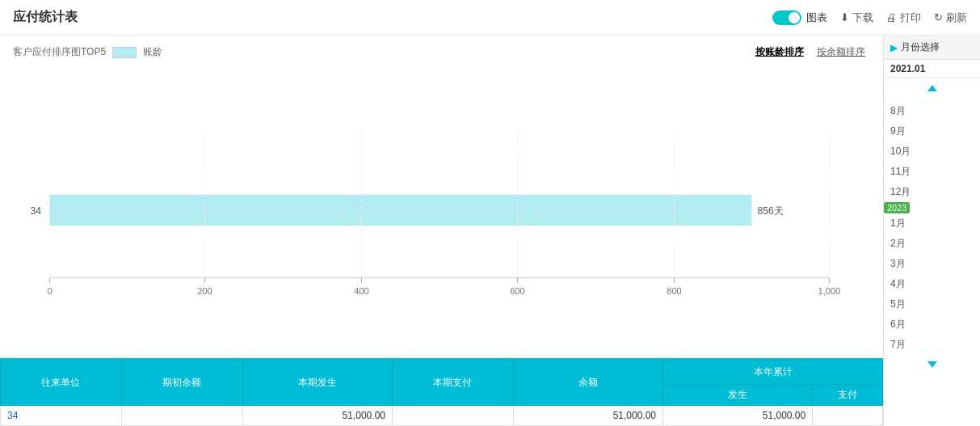 The image size is (980, 426). What do you see at coordinates (856, 18) in the screenshot?
I see `download-button: ⬇ 下载` at bounding box center [856, 18].